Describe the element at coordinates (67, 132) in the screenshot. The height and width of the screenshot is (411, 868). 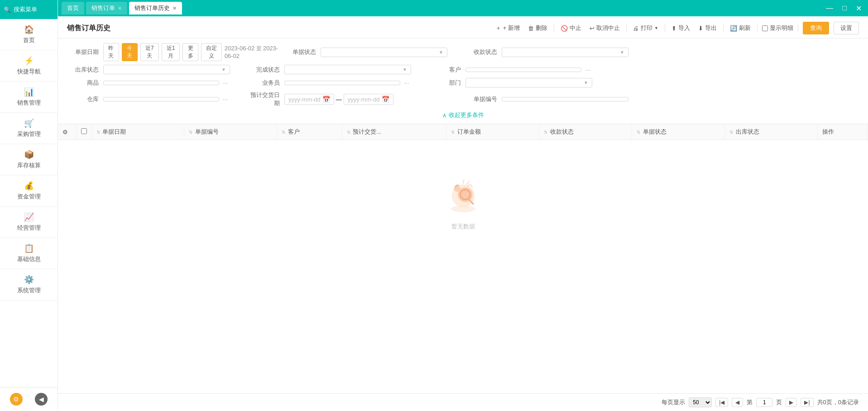
I see `th-settings: ⚙` at that location.